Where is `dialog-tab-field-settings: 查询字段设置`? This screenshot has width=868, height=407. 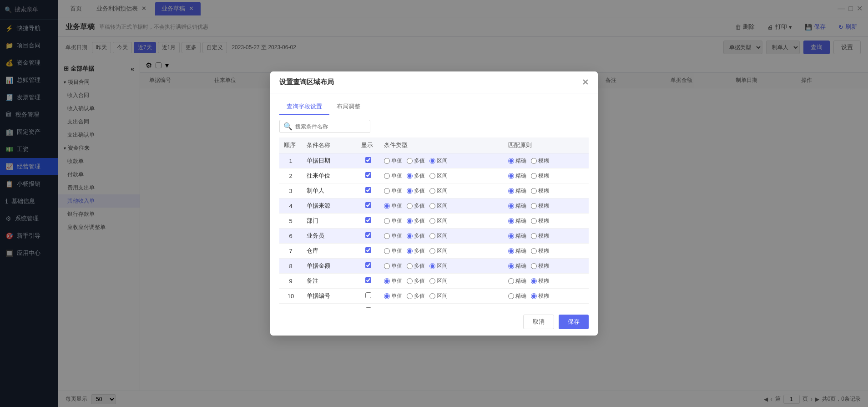 dialog-tab-field-settings: 查询字段设置 is located at coordinates (304, 107).